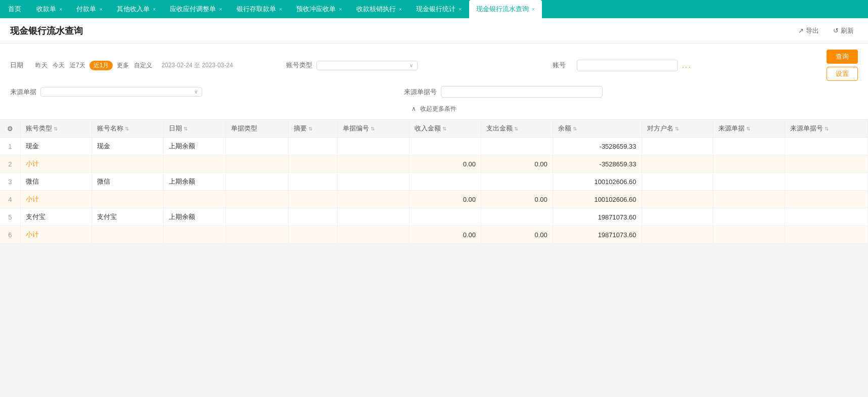 This screenshot has width=868, height=397. What do you see at coordinates (597, 147) in the screenshot?
I see `cell-balance: -3528659.33` at bounding box center [597, 147].